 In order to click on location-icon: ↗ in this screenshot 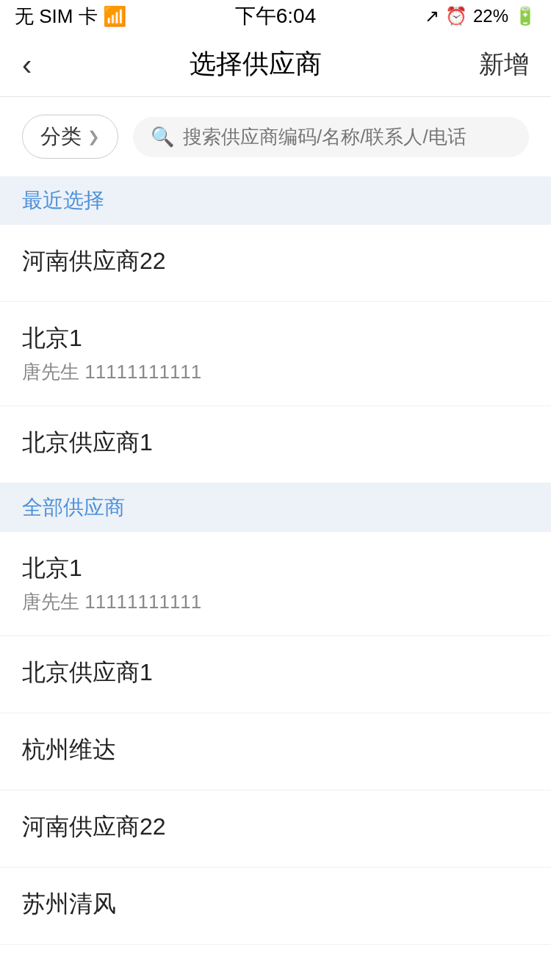, I will do `click(432, 16)`.